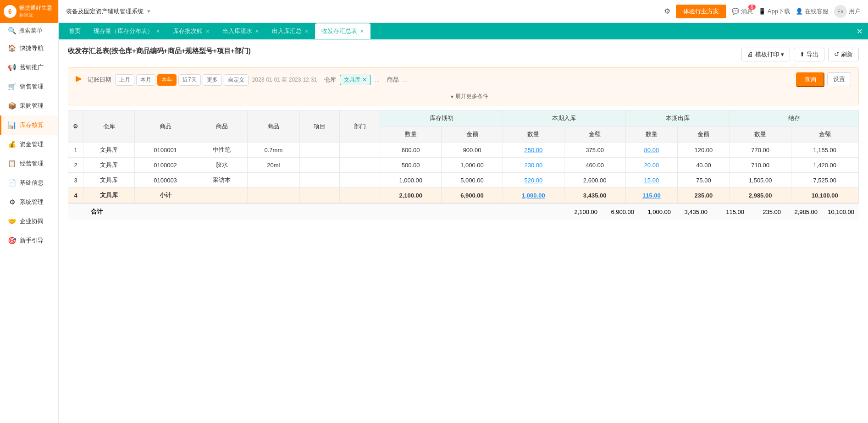  What do you see at coordinates (221, 195) in the screenshot?
I see `subtotal-goods-name` at bounding box center [221, 195].